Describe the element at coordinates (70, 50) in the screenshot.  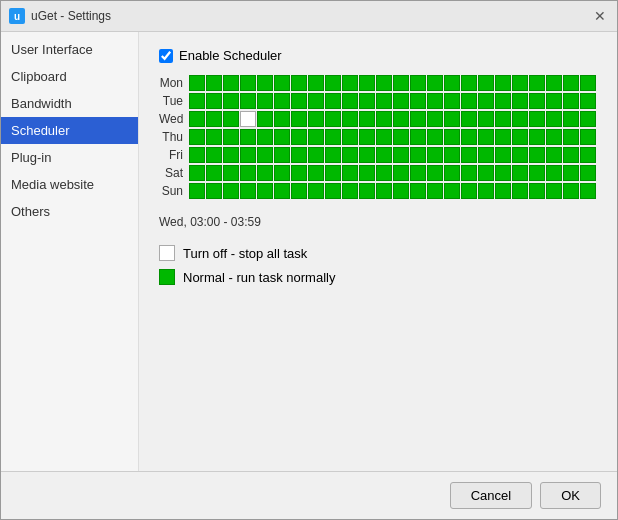
I see `sidebar-item-user-interface: User Interface` at that location.